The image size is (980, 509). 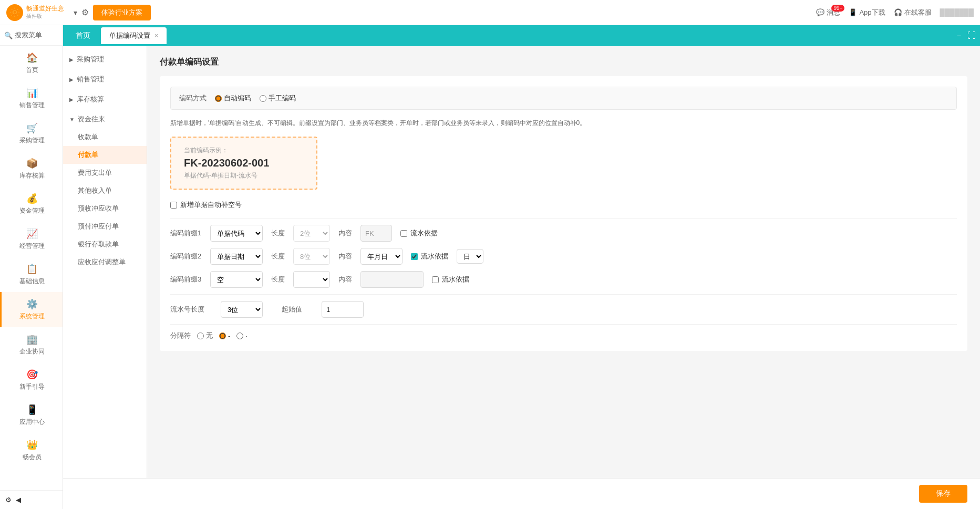 I want to click on encode-mode-label: 编码方式, so click(x=193, y=98).